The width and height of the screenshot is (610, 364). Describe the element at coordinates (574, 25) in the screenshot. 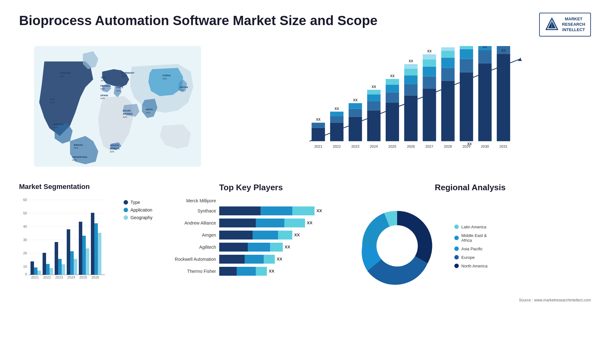

I see `logo-text: MARKET RESEARCH INTELLECT` at that location.